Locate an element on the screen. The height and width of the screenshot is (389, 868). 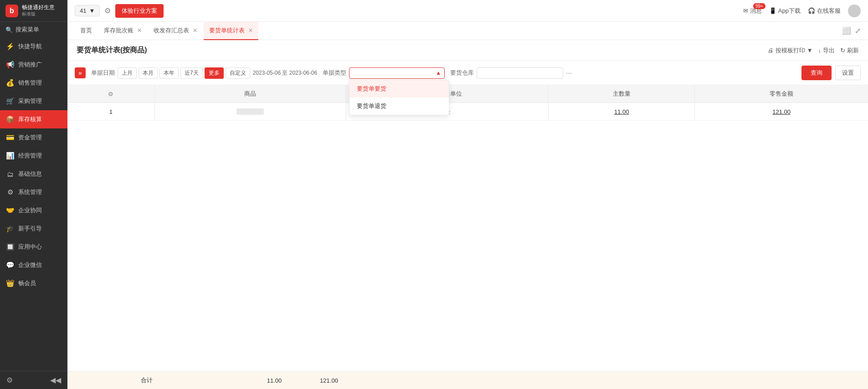
refresh-action: ↻ 刷新 is located at coordinates (849, 51).